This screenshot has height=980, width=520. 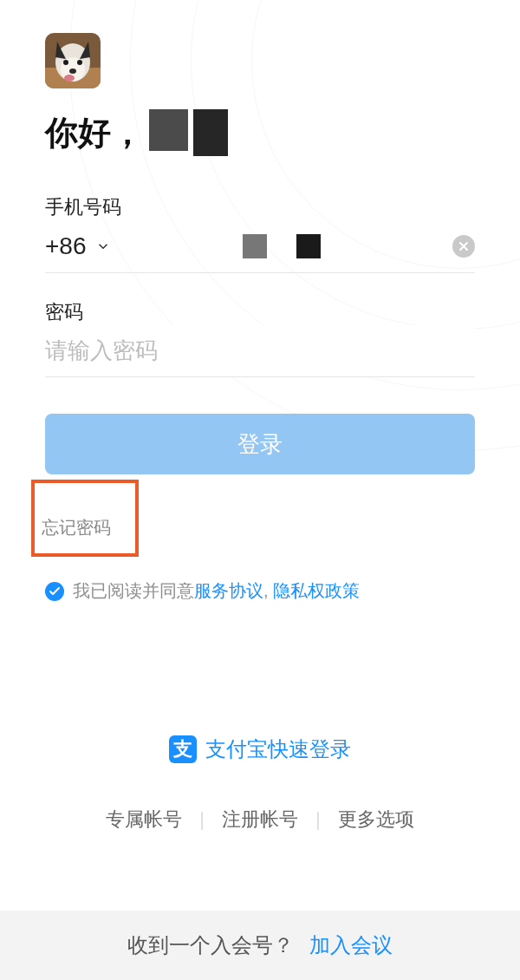 I want to click on agreement-checkbox, so click(x=55, y=591).